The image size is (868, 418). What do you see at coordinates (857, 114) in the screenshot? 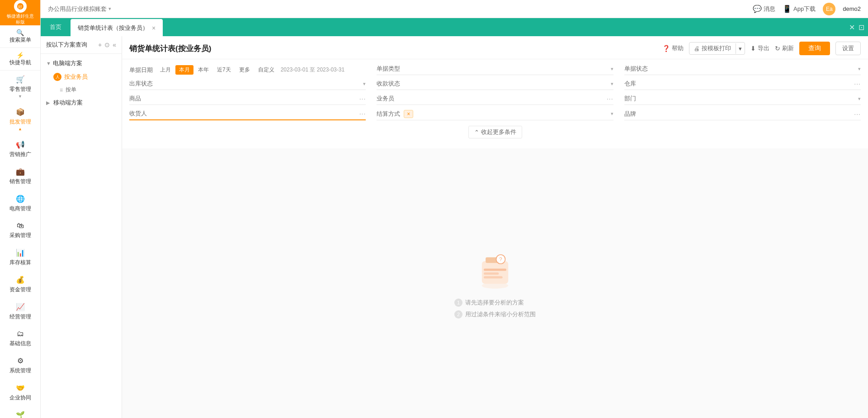
I see `brand-dots: ···` at bounding box center [857, 114].